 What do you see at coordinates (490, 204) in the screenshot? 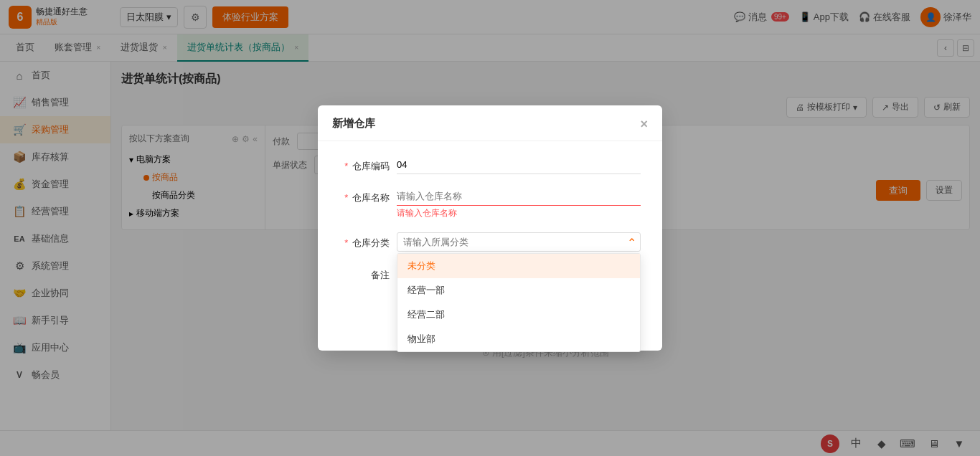
I see `form-row-name: * 仓库名称 请输入仓库名称` at bounding box center [490, 204].